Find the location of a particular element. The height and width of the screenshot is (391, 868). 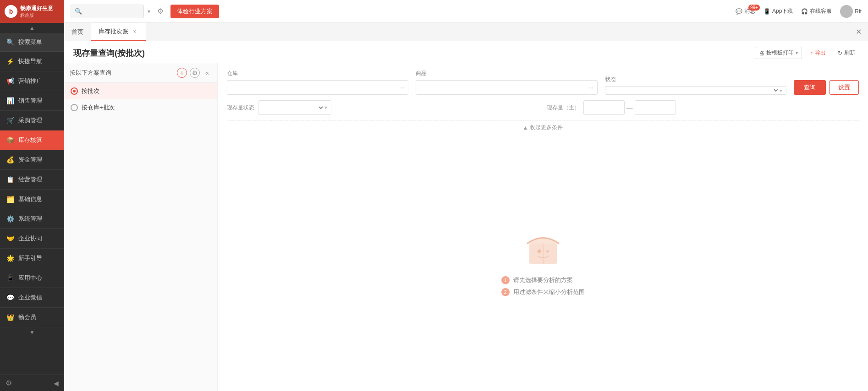

sidebar-item-marketing: 📢 营销推广 is located at coordinates (32, 81).